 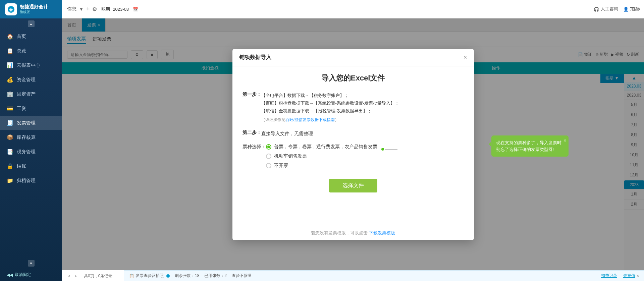 What do you see at coordinates (11, 9) in the screenshot?
I see `logo-icon: 会` at bounding box center [11, 9].